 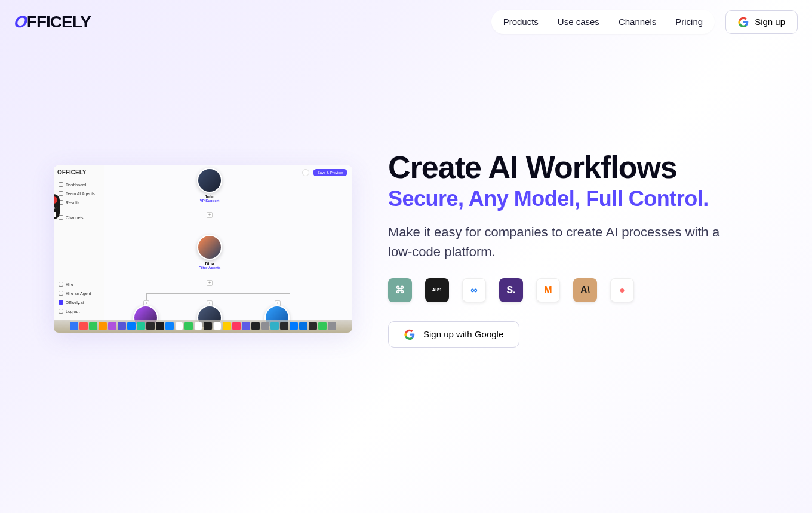 I want to click on signup-google-button: Sign up with Google, so click(x=454, y=334).